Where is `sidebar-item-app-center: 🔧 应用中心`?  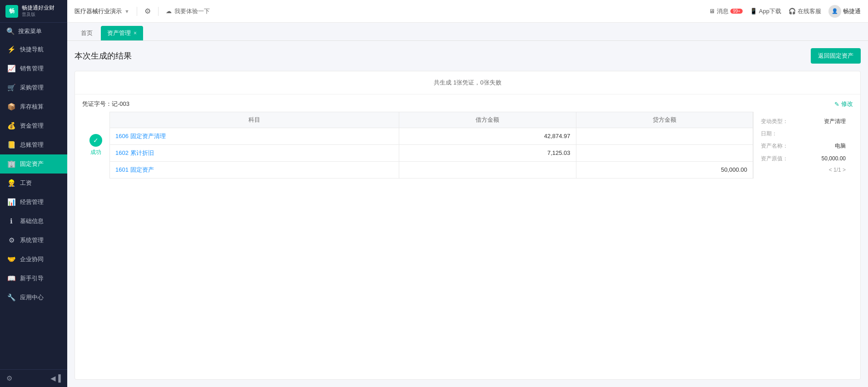
sidebar-item-app-center: 🔧 应用中心 is located at coordinates (34, 298).